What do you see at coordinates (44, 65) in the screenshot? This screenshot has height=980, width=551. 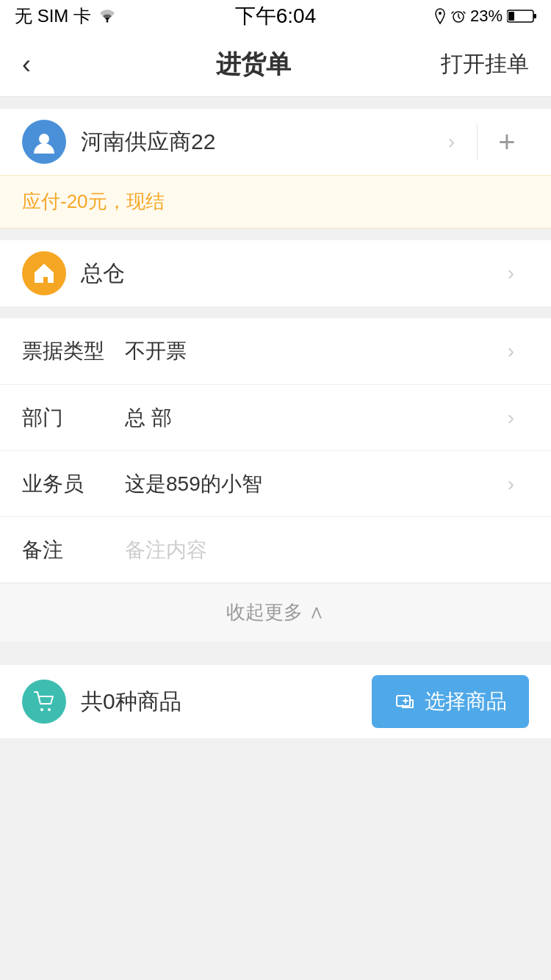 I see `back-button: ‹` at bounding box center [44, 65].